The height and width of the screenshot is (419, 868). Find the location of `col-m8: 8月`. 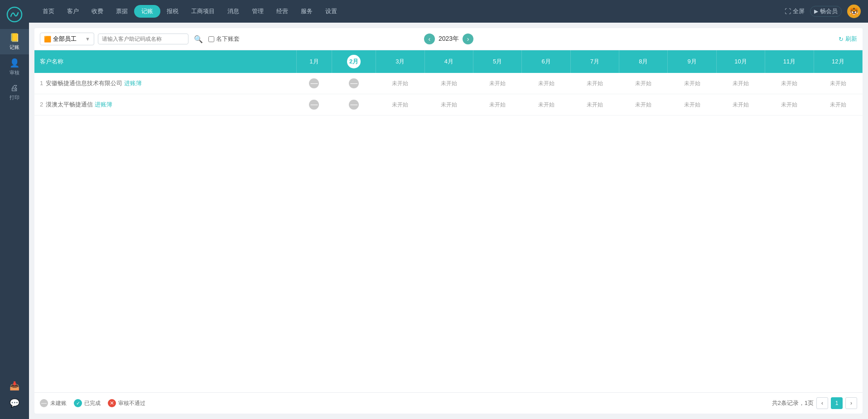

col-m8: 8月 is located at coordinates (643, 62).